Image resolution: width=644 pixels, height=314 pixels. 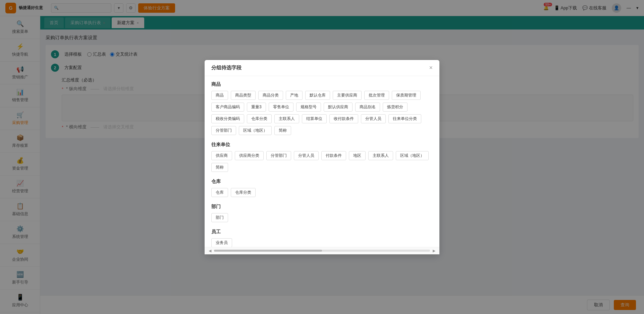 What do you see at coordinates (322, 238) in the screenshot?
I see `field-section-staff: 员工业务员` at bounding box center [322, 238].